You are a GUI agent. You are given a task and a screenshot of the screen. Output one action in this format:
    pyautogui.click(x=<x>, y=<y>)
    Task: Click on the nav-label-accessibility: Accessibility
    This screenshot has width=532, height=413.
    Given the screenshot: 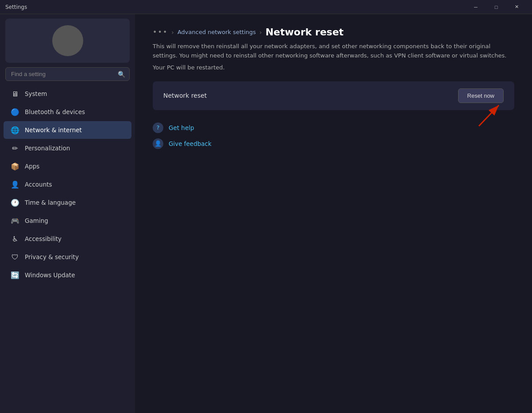 What is the action you would take?
    pyautogui.click(x=43, y=239)
    